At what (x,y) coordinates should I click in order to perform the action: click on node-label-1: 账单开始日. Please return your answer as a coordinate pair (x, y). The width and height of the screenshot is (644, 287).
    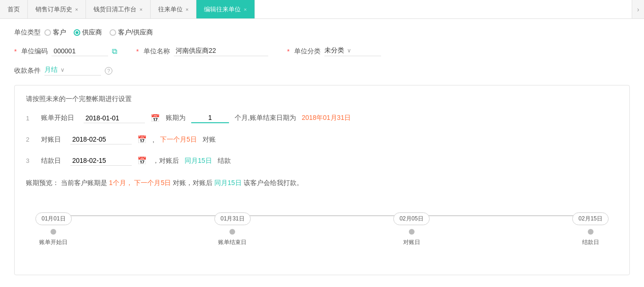
    Looking at the image, I should click on (53, 243).